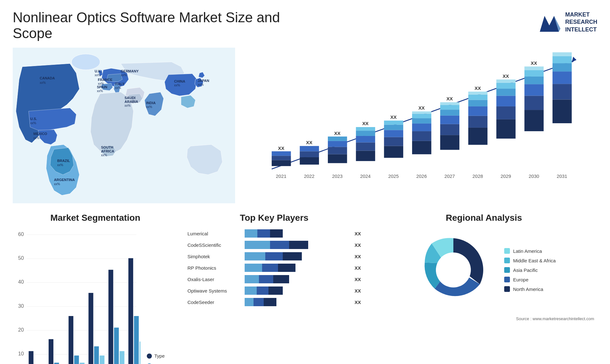 This screenshot has width=610, height=364. Describe the element at coordinates (484, 319) in the screenshot. I see `source-text: Source : www.marketresearchintellect.com` at that location.